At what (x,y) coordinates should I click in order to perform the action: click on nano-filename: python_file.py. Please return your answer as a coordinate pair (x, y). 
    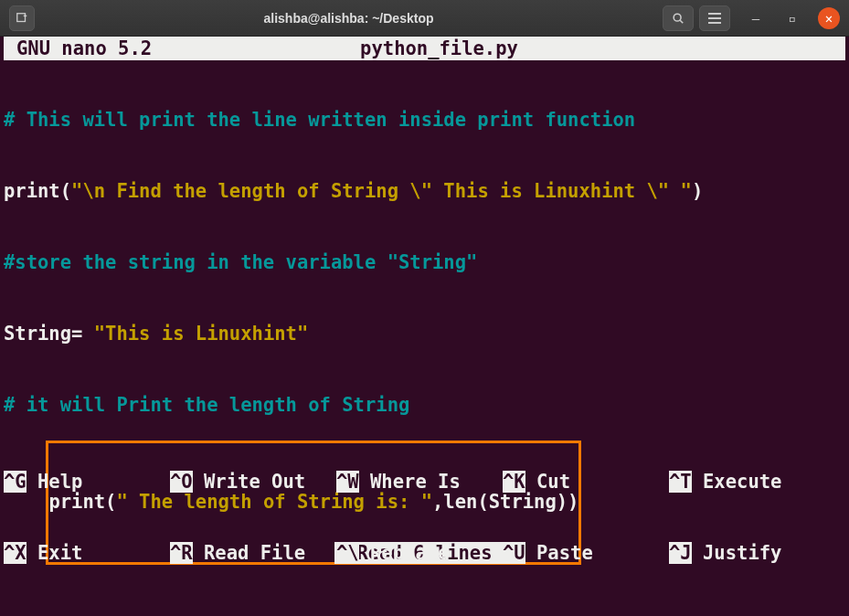
    Looking at the image, I should click on (439, 48).